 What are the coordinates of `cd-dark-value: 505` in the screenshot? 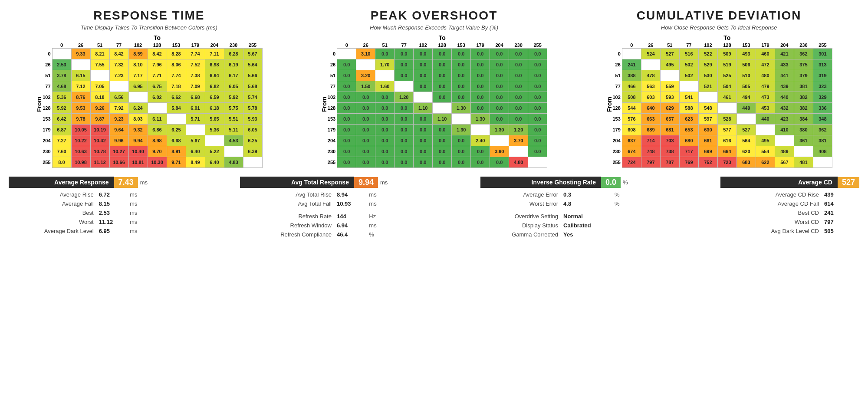 It's located at (835, 231).